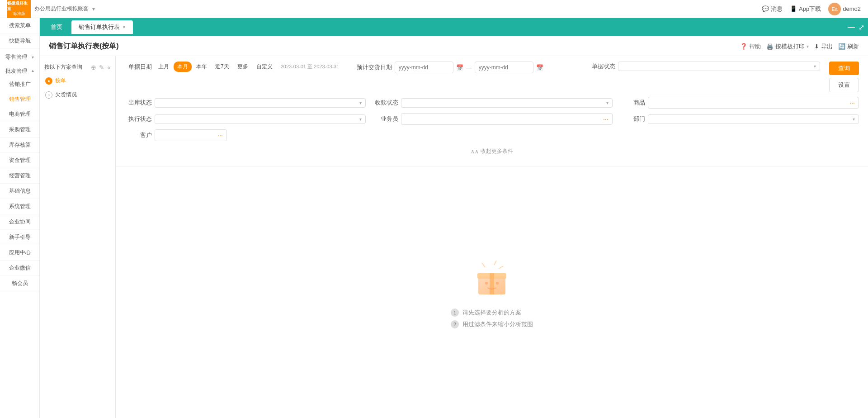 This screenshot has width=868, height=418. I want to click on print-dropdown-icon: ▾, so click(807, 46).